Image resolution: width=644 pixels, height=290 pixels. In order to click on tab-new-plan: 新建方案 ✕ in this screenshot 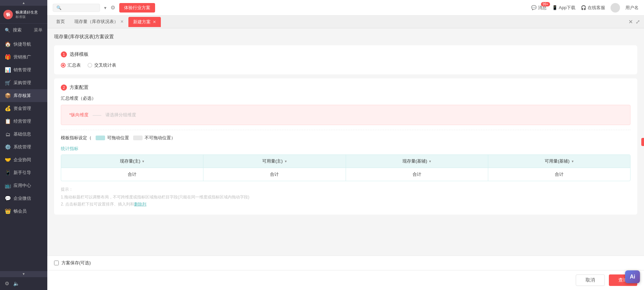, I will do `click(145, 22)`.